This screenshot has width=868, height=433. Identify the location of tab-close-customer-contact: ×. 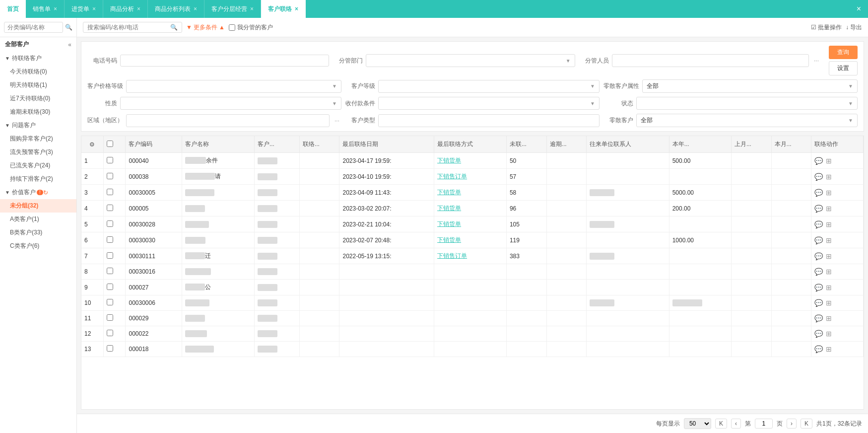
(297, 9).